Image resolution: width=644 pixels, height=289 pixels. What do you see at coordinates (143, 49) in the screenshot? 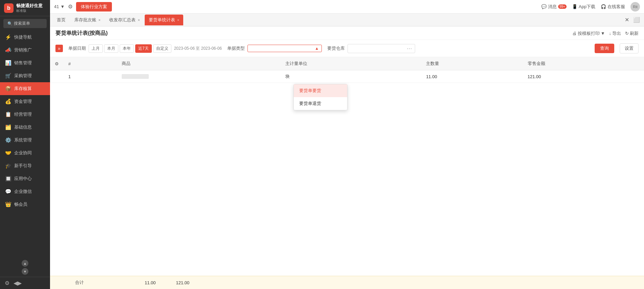
I see `date-btn-7days: 近7天` at bounding box center [143, 49].